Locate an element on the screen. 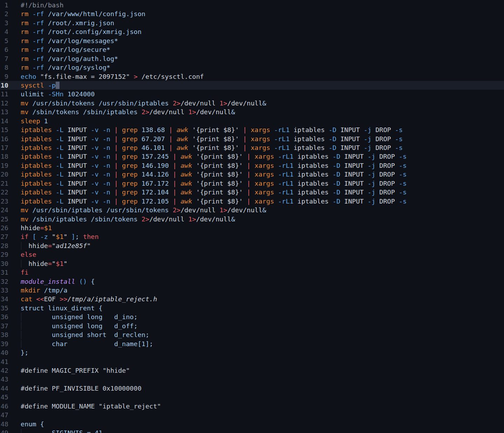 The image size is (504, 433). line-number: 24 is located at coordinates (4, 210).